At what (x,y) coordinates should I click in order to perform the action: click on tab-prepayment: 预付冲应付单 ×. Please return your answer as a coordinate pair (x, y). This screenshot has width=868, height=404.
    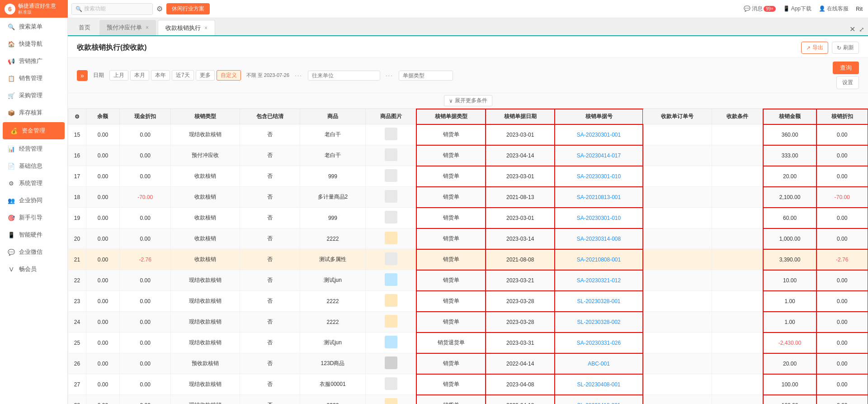
    Looking at the image, I should click on (127, 28).